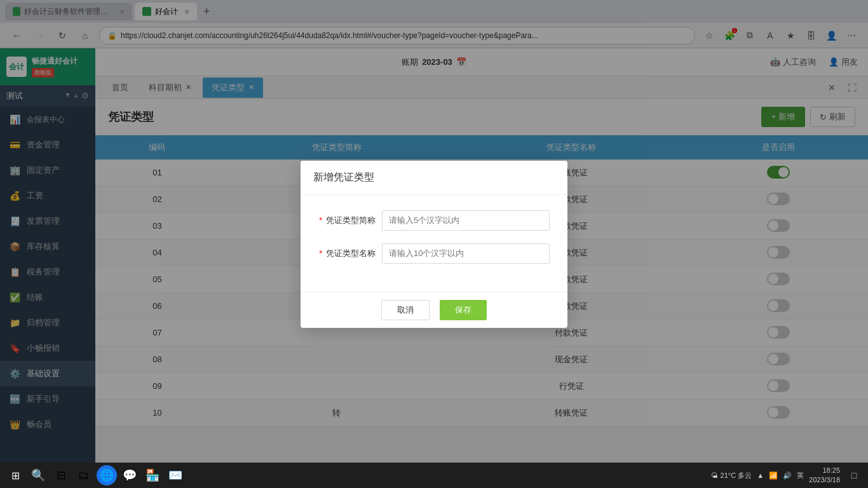  What do you see at coordinates (714, 475) in the screenshot?
I see `weather-icon: 🌤` at bounding box center [714, 475].